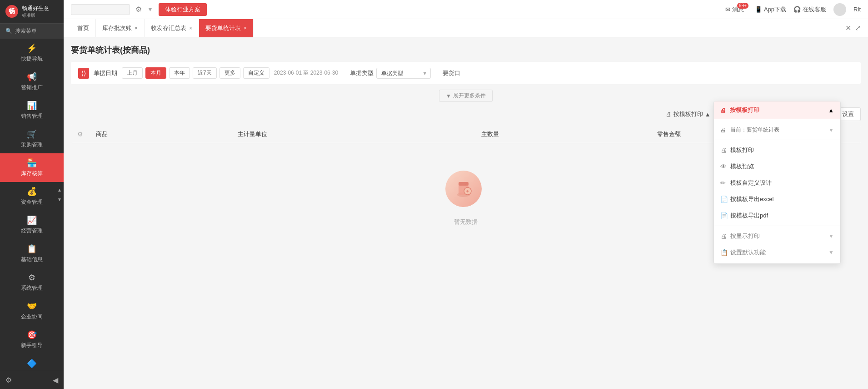 The height and width of the screenshot is (389, 868). What do you see at coordinates (32, 174) in the screenshot?
I see `inventory-label: 库存核算` at bounding box center [32, 174].